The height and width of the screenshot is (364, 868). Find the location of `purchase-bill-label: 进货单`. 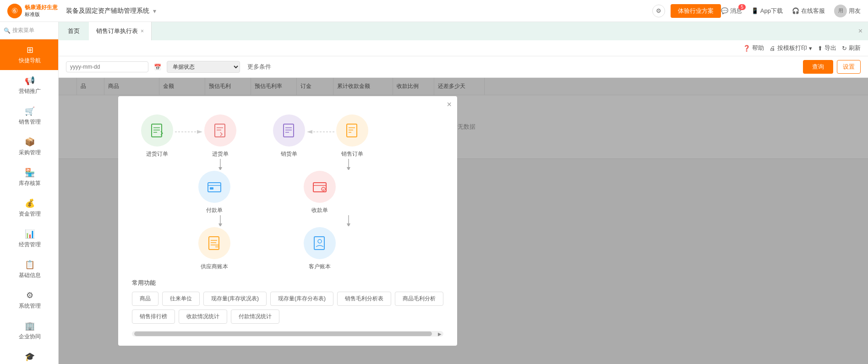

purchase-bill-label: 进货单 is located at coordinates (220, 154).